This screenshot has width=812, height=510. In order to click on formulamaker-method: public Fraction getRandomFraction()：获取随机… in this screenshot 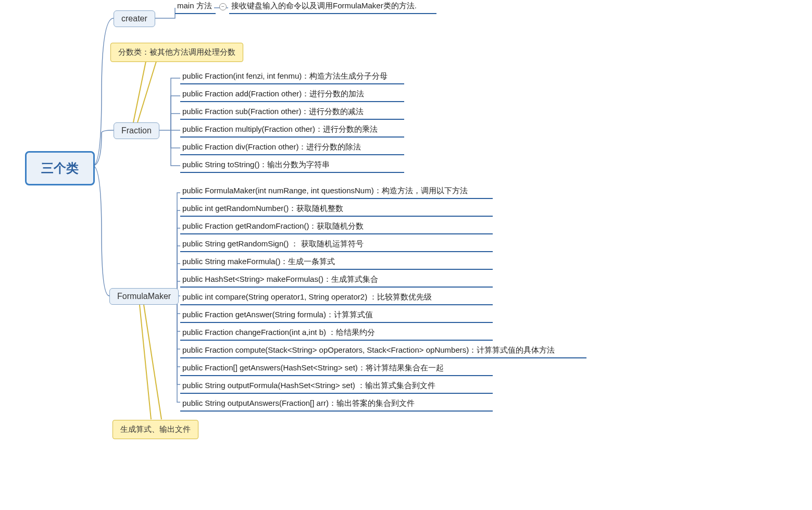, I will do `click(336, 227)`.